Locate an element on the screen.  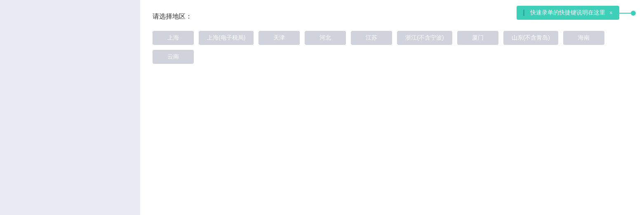
tooltip-text: 快速录单的快捷键说明在这里 is located at coordinates (568, 13).